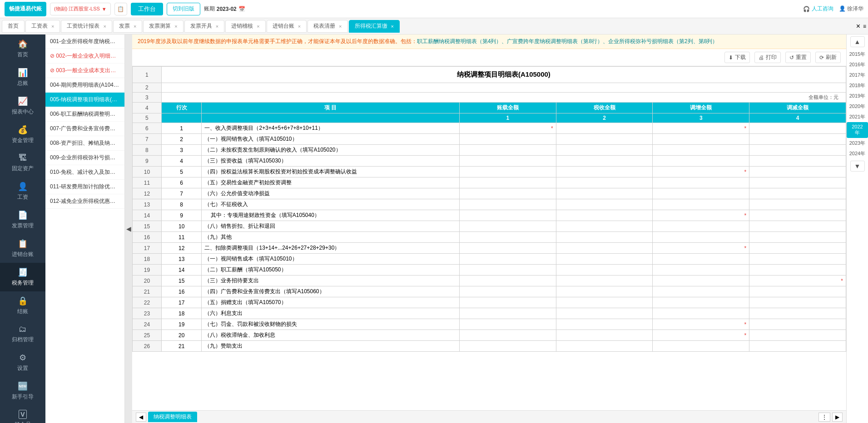  Describe the element at coordinates (490, 270) in the screenshot. I see `table-row: 19 14 （二）职工薪酬（填写A105050）` at that location.